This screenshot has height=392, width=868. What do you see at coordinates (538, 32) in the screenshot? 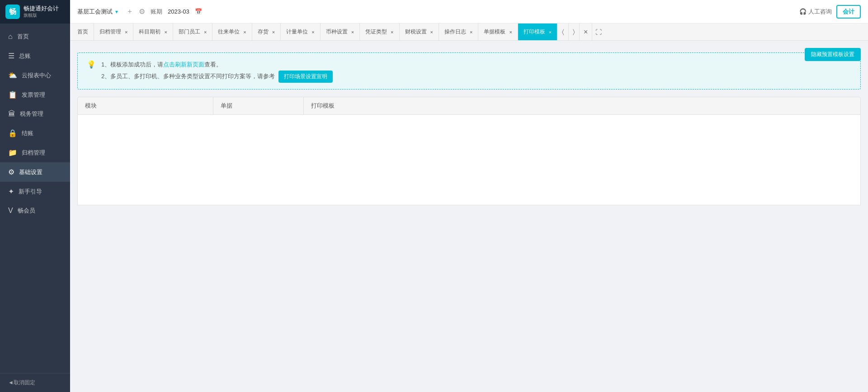
I see `tab-print-template: 打印模板 ×` at bounding box center [538, 32].